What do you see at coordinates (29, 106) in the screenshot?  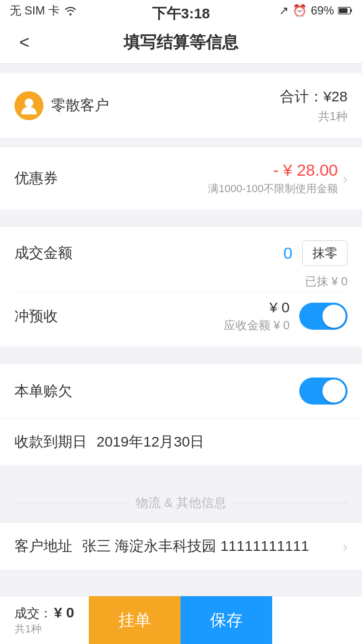 I see `user-icon` at bounding box center [29, 106].